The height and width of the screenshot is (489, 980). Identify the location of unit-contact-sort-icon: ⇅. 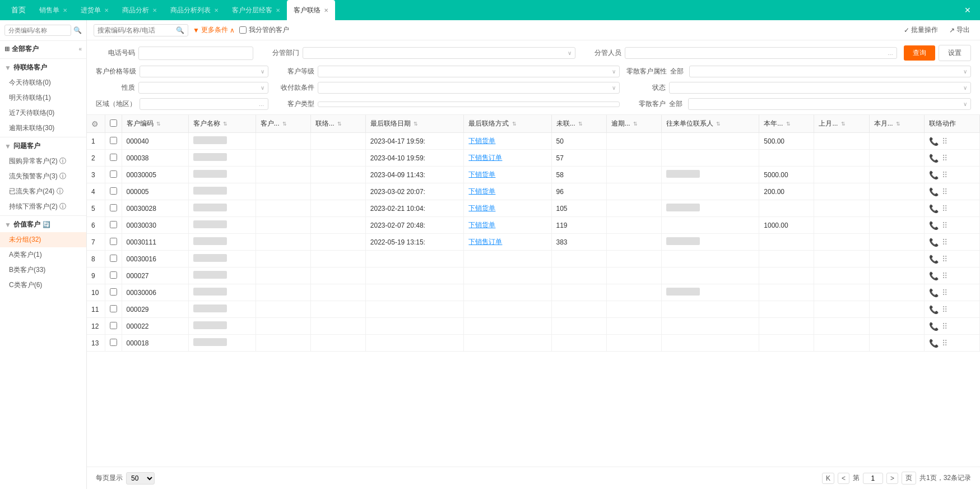
(718, 124).